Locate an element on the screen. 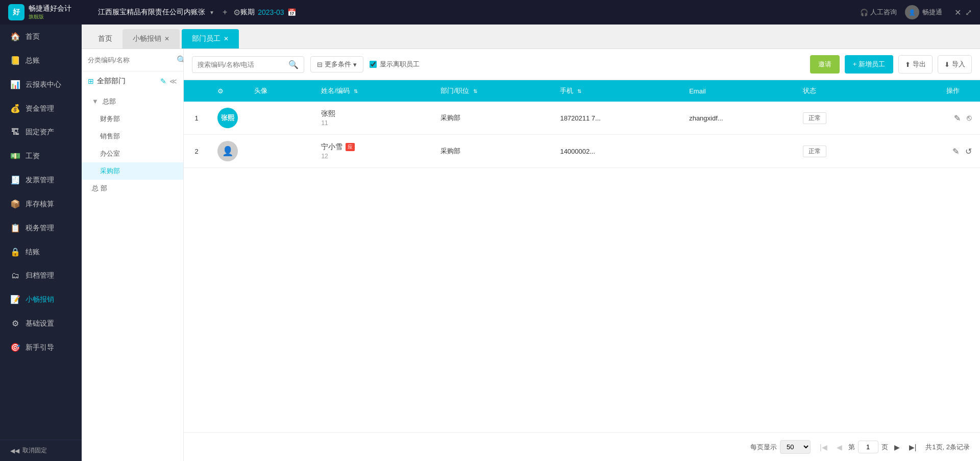 This screenshot has width=980, height=461. row2-refresh-icon: ↺ is located at coordinates (969, 151).